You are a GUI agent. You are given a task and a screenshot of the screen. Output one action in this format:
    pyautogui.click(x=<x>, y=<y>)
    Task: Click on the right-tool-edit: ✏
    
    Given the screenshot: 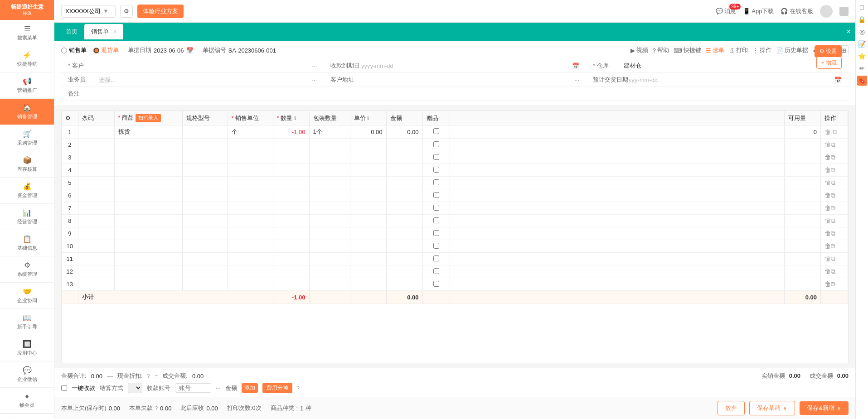 What is the action you would take?
    pyautogui.click(x=862, y=68)
    